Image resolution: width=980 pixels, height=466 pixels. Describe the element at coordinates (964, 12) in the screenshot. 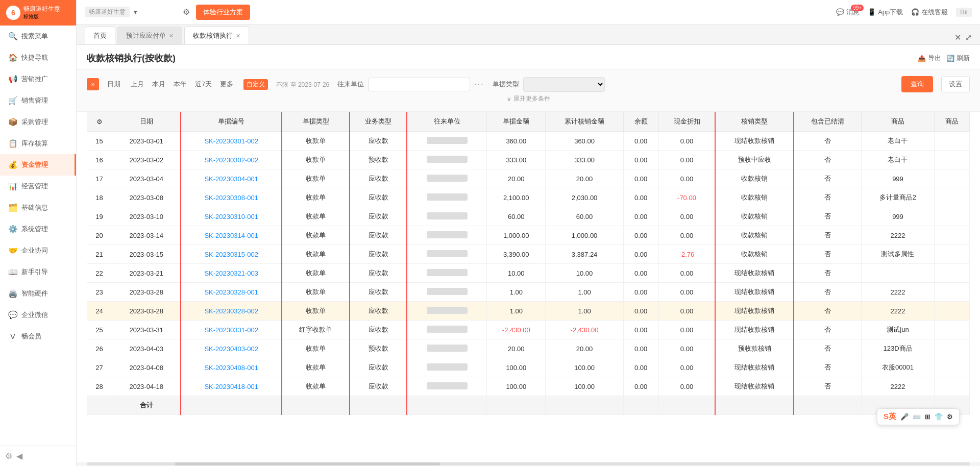

I see `user-info: Rit` at that location.